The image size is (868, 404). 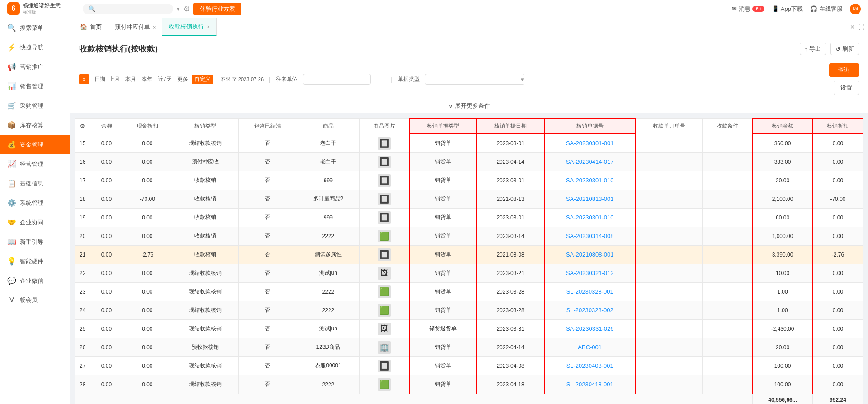 I want to click on td-writeoff-amount: 100.00, so click(x=783, y=366).